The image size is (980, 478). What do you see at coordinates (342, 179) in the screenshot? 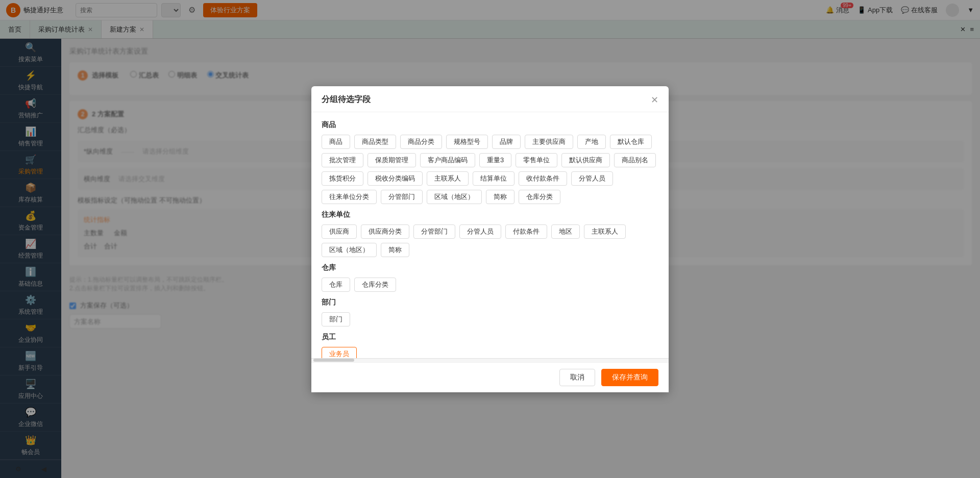
I see `field-tag-pick-points: 拣货积分` at bounding box center [342, 179].